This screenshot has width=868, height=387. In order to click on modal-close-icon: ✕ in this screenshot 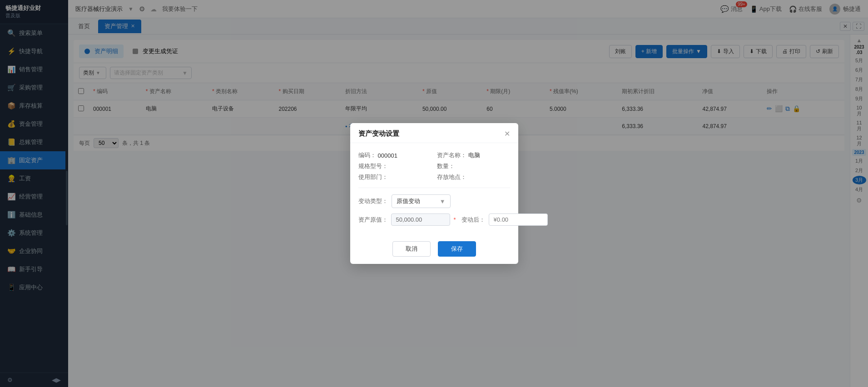, I will do `click(507, 134)`.